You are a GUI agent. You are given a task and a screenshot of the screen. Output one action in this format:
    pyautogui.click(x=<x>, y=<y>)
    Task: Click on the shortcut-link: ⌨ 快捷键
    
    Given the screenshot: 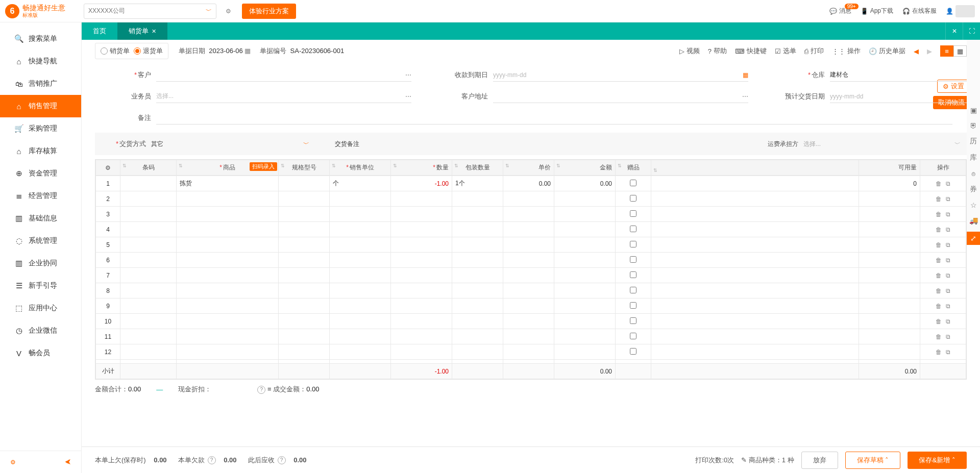 What is the action you would take?
    pyautogui.click(x=751, y=51)
    